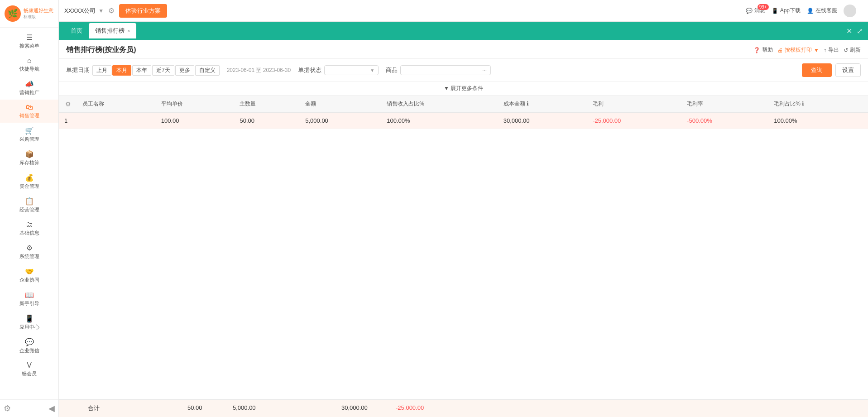 Image resolution: width=868 pixels, height=417 pixels. I want to click on tab-home: 首页, so click(77, 31).